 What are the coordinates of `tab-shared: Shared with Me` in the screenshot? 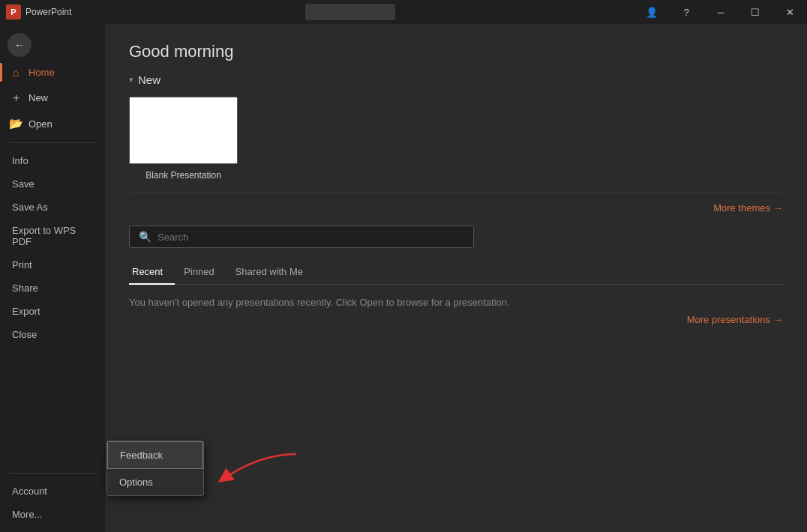 It's located at (274, 272).